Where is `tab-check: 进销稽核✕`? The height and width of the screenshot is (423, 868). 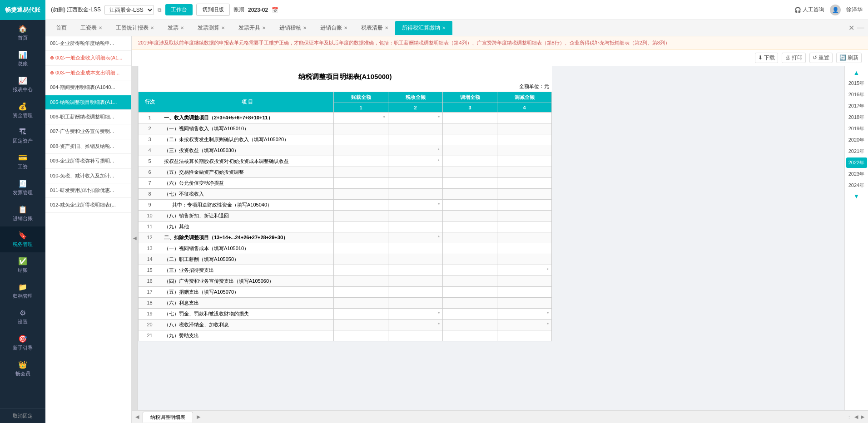
tab-check: 进销稽核✕ is located at coordinates (293, 28).